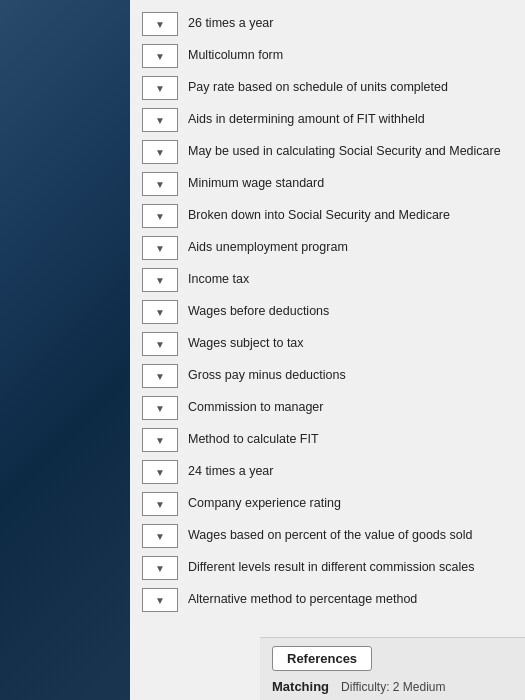 The width and height of the screenshot is (525, 700). Describe the element at coordinates (319, 216) in the screenshot. I see `item-text: Broken down into Social Security and Med…` at that location.